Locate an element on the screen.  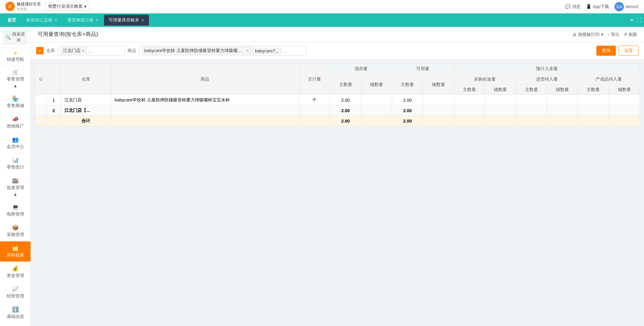
footer-current-main: 2.00 is located at coordinates (345, 121).